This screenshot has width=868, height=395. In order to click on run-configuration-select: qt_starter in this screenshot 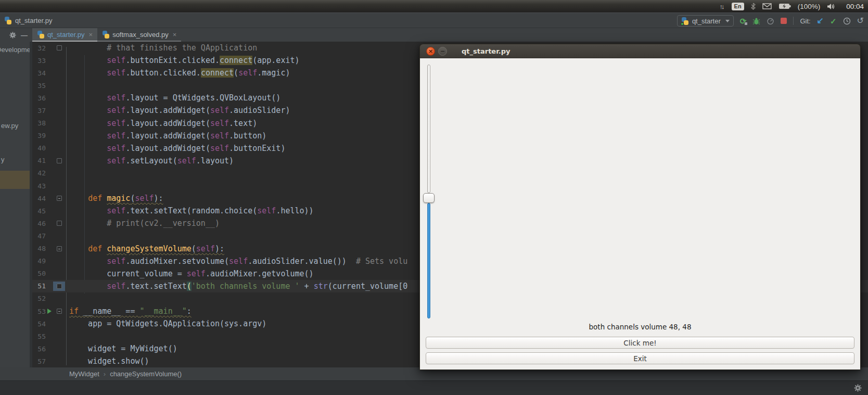, I will do `click(706, 21)`.